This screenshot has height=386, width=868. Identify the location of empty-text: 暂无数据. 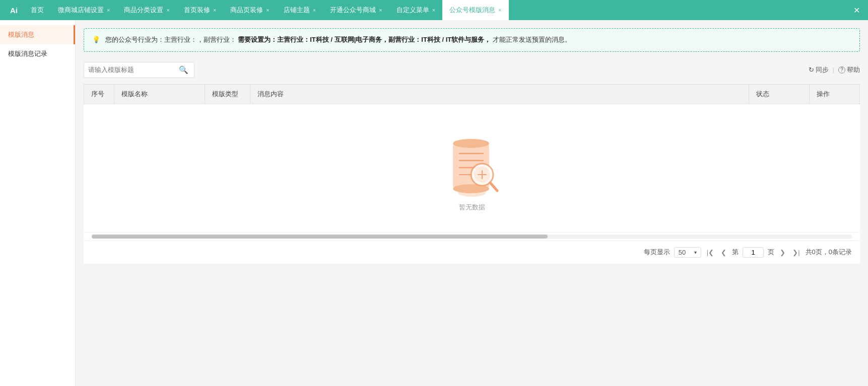
(472, 207).